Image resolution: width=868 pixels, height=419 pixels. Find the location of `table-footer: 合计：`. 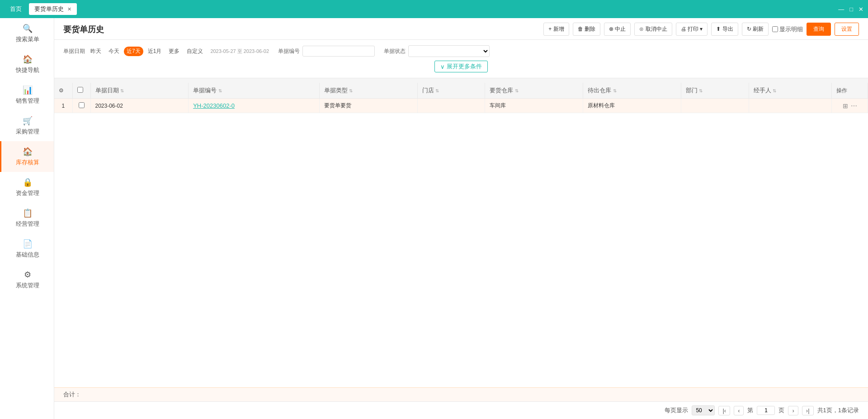

table-footer: 合计： is located at coordinates (461, 395).